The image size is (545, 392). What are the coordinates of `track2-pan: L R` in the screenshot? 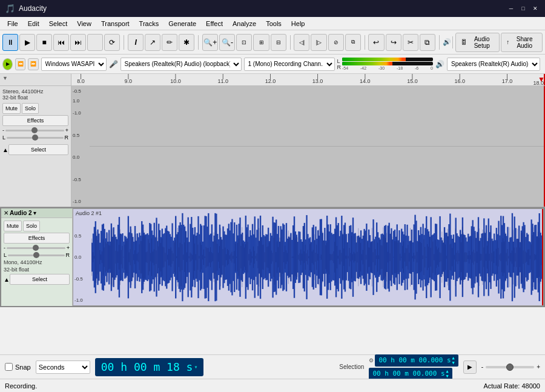 It's located at (36, 255).